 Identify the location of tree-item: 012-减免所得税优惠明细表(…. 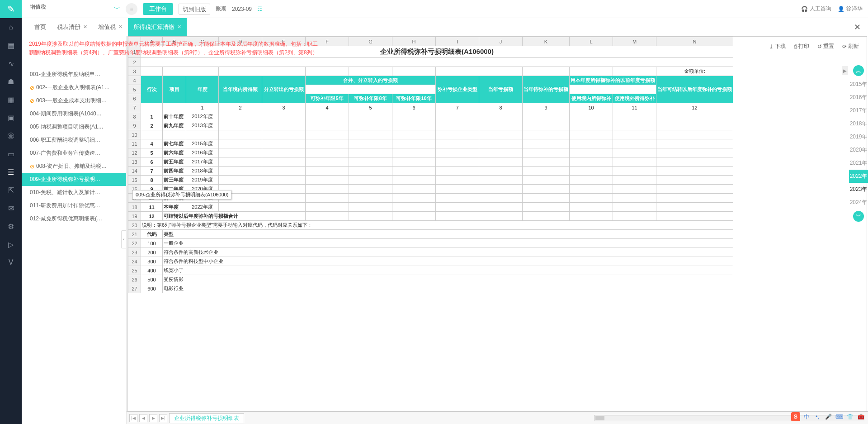
(74, 219).